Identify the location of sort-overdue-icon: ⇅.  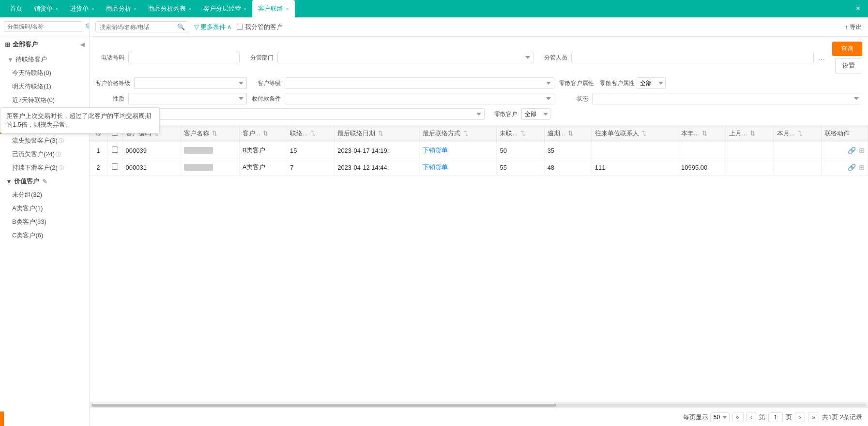
(570, 133).